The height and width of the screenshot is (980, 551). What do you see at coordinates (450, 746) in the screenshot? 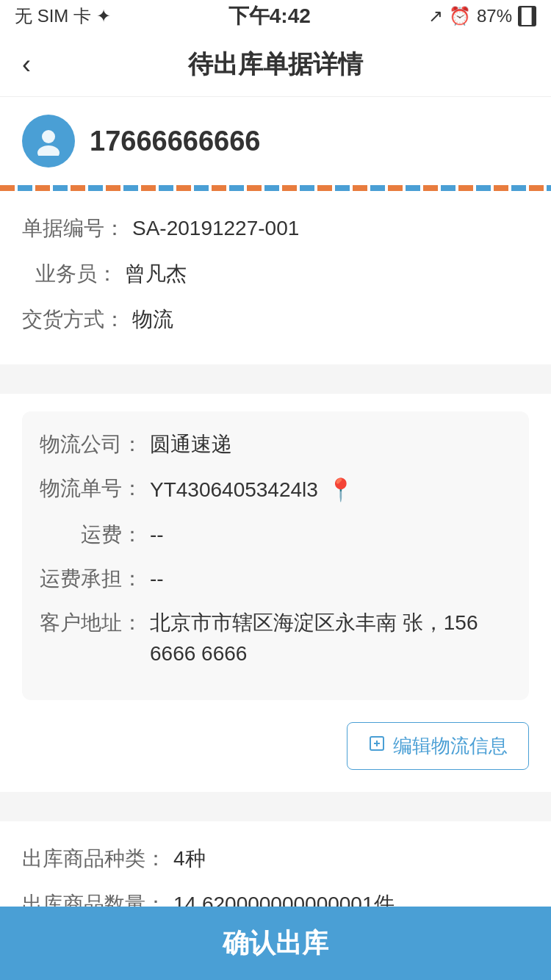
I see `edit-logistics-label: 编辑物流信息` at bounding box center [450, 746].